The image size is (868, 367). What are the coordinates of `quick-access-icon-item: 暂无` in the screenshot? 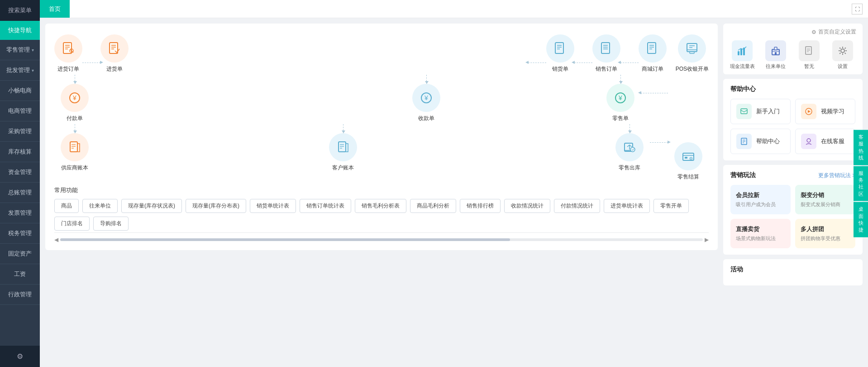 It's located at (809, 55).